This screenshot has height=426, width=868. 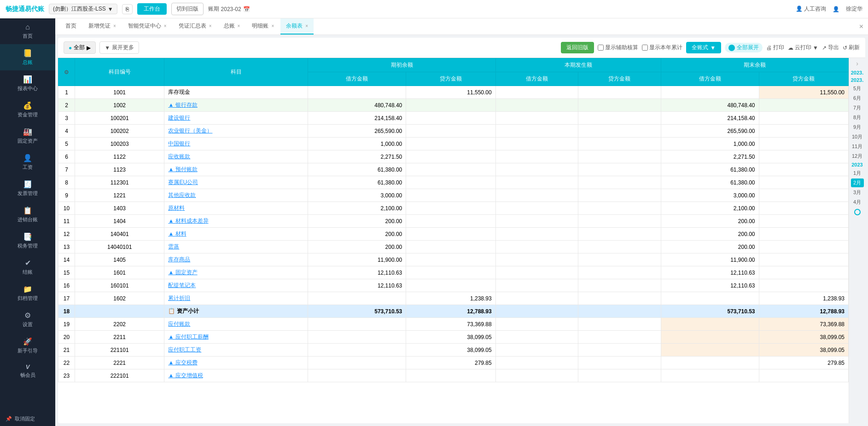 What do you see at coordinates (67, 105) in the screenshot?
I see `table-row-no: 2` at bounding box center [67, 105].